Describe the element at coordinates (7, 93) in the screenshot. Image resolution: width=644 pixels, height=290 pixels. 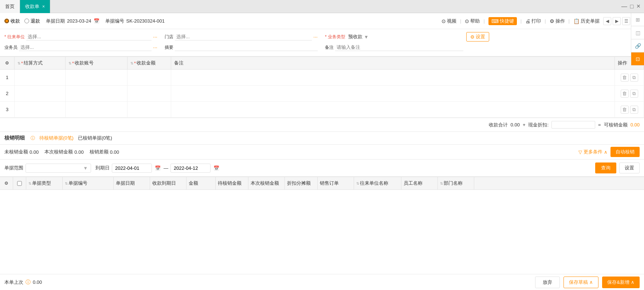
I see `td-row-num-2: 2` at that location.